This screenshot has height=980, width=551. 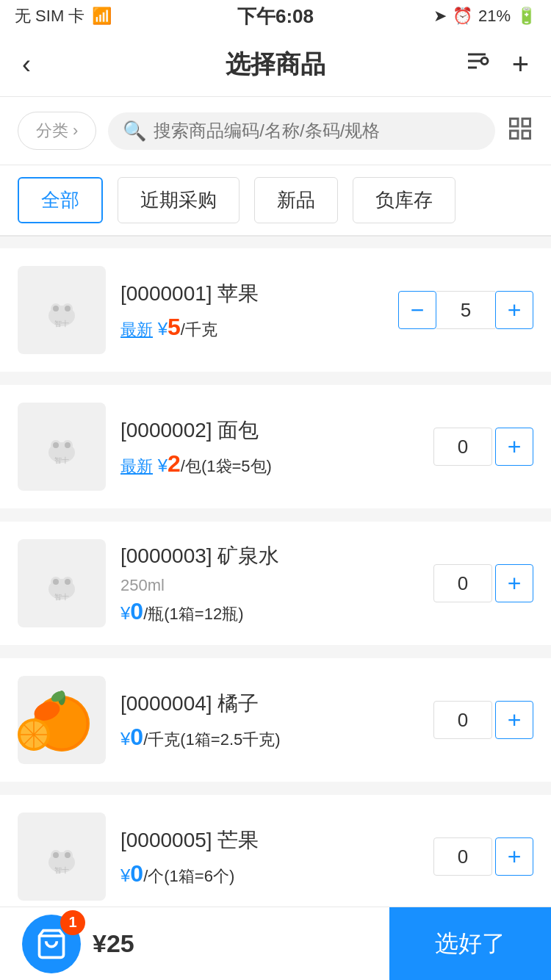 What do you see at coordinates (301, 131) in the screenshot?
I see `search-input-wrap: 🔍` at bounding box center [301, 131].